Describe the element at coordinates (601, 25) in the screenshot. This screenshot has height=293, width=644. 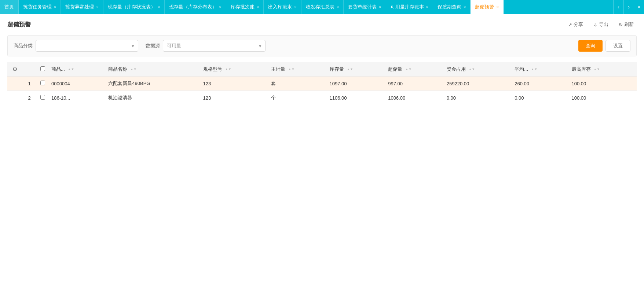
I see `export-button: ⇩ 导出` at that location.